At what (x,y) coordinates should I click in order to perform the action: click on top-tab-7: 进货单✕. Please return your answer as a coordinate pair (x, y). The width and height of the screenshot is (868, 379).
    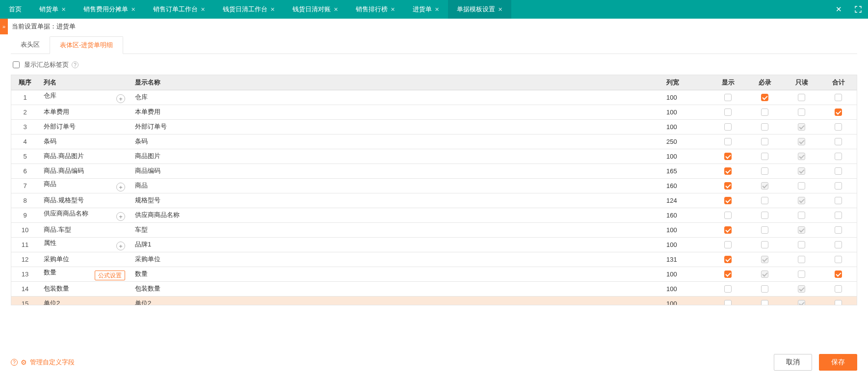
    Looking at the image, I should click on (426, 9).